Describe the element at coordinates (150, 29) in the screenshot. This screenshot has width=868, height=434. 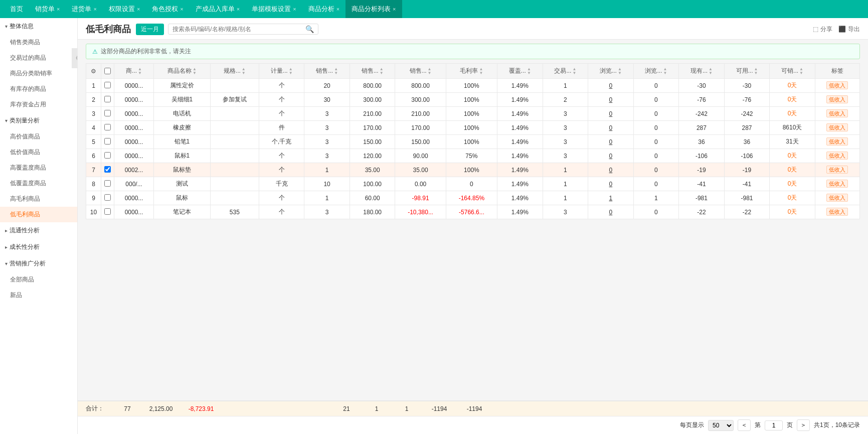
I see `date-filter-button: 近一月` at that location.